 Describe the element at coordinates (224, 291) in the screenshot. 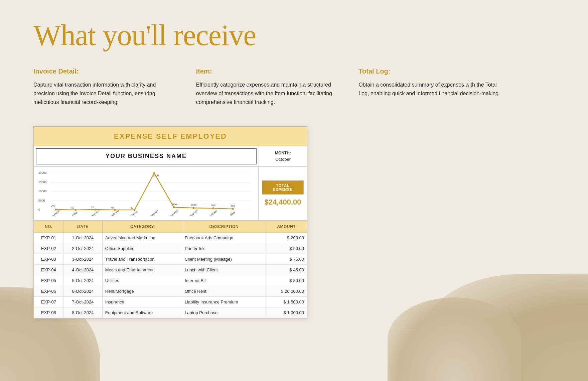

I see `cell-5-3: Office Rent` at that location.